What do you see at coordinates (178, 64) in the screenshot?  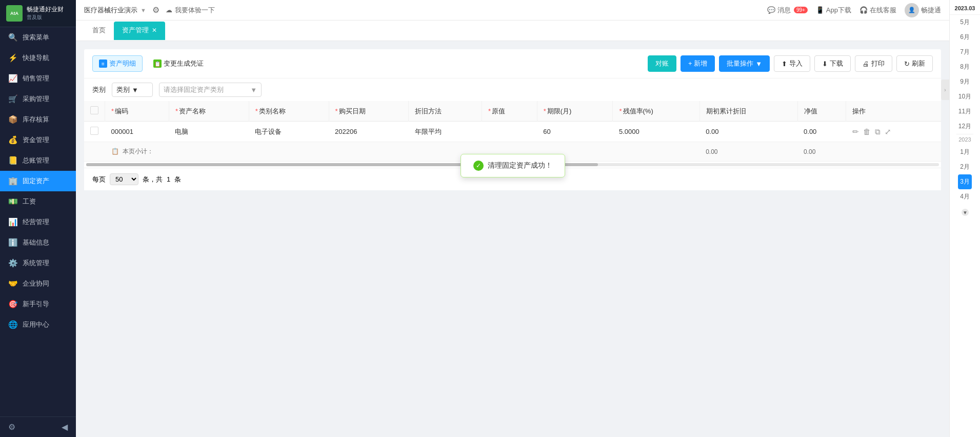 I see `sub-tab-voucher-gen: 📋 变更生成凭证` at bounding box center [178, 64].